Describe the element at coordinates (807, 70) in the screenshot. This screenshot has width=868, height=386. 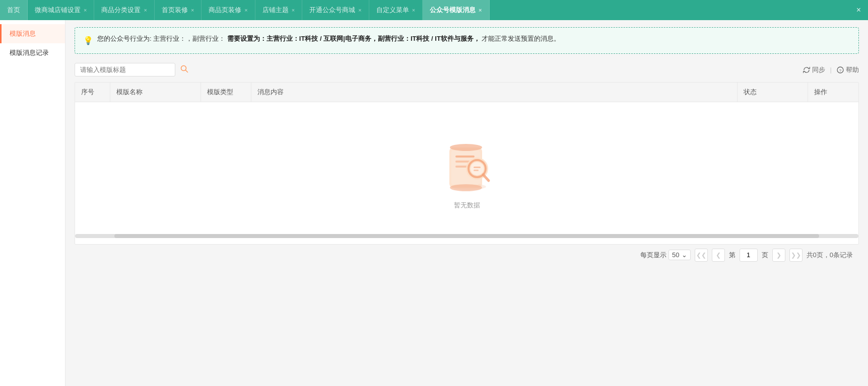
I see `sync-icon` at that location.